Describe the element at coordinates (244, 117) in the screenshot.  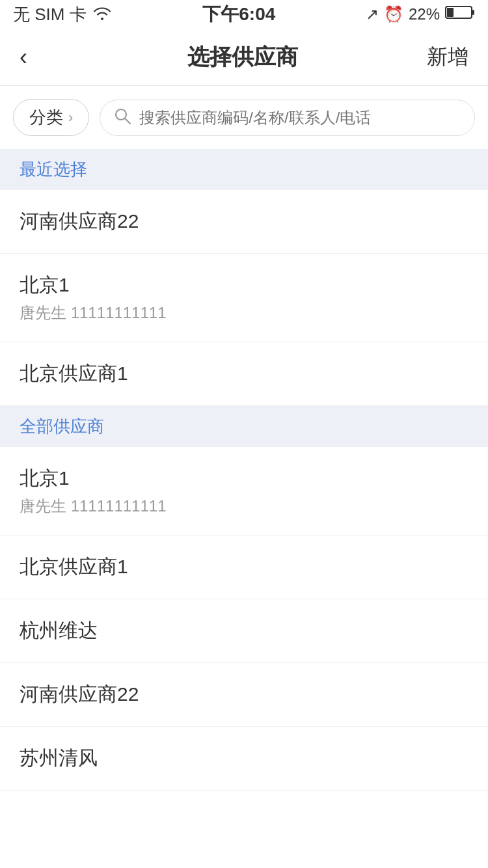
I see `filter-bar: 分类 ›` at that location.